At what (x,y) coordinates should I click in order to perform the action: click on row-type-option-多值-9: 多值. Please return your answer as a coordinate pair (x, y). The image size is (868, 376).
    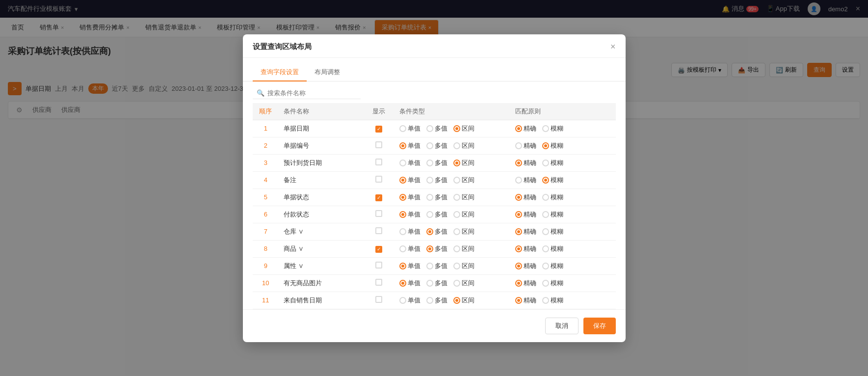
    Looking at the image, I should click on (437, 283).